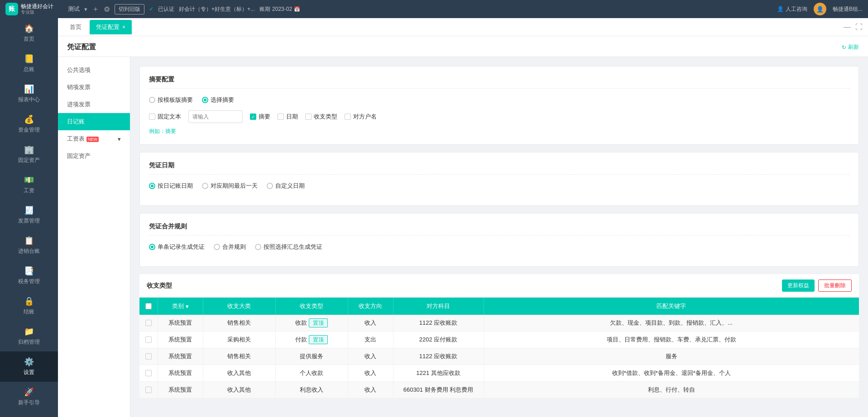 This screenshot has width=868, height=417. Describe the element at coordinates (110, 27) in the screenshot. I see `tab-voucher: 凭证配置 ×` at that location.